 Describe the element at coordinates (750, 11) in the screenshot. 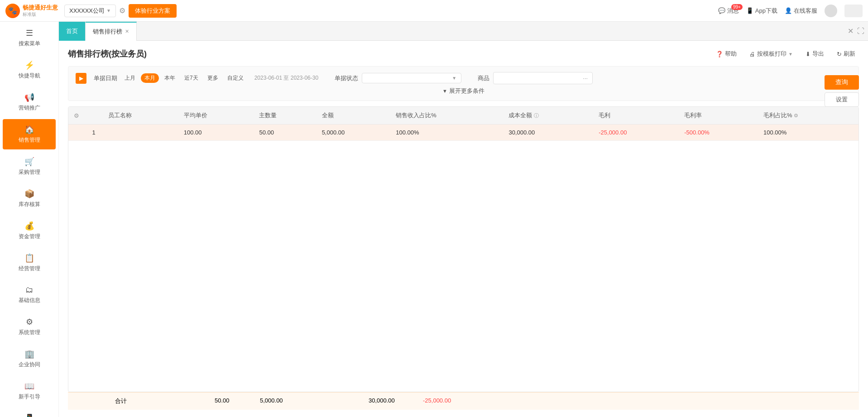

I see `app-icon: 📱` at that location.